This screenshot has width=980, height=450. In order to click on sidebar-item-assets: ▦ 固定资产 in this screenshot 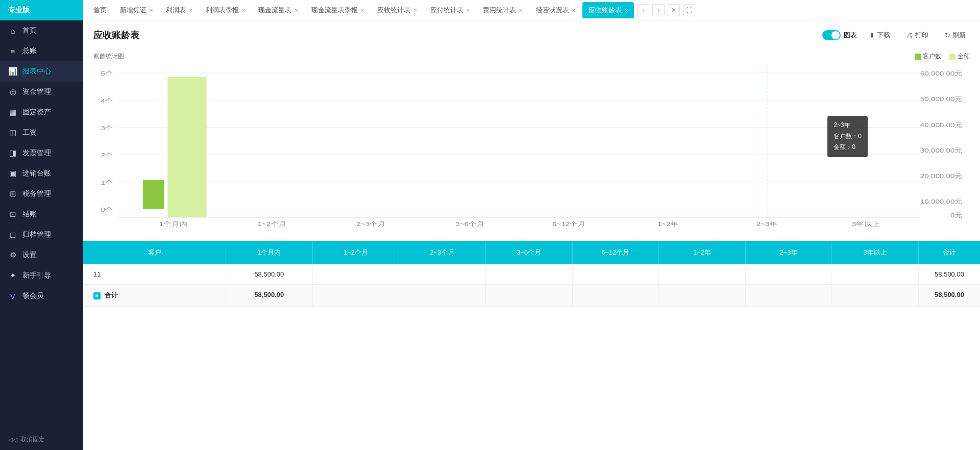, I will do `click(42, 112)`.